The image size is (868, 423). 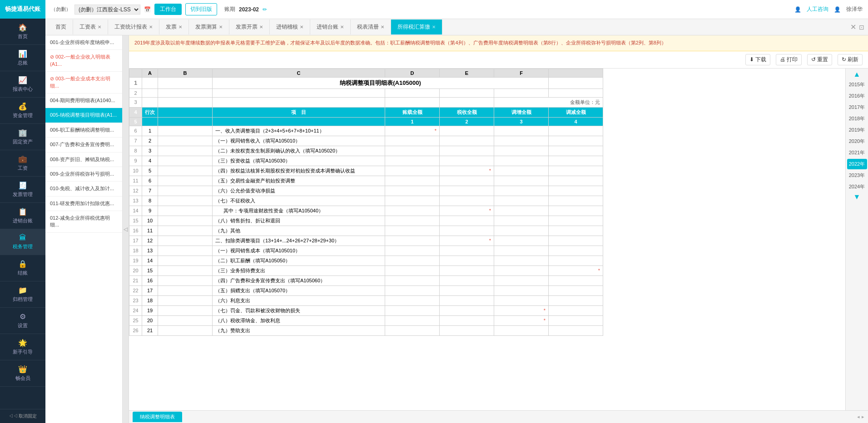 I want to click on table-row: 17 12 二、扣除类调整项目（13+14+...24+26+27+28+29+…, so click(x=366, y=241).